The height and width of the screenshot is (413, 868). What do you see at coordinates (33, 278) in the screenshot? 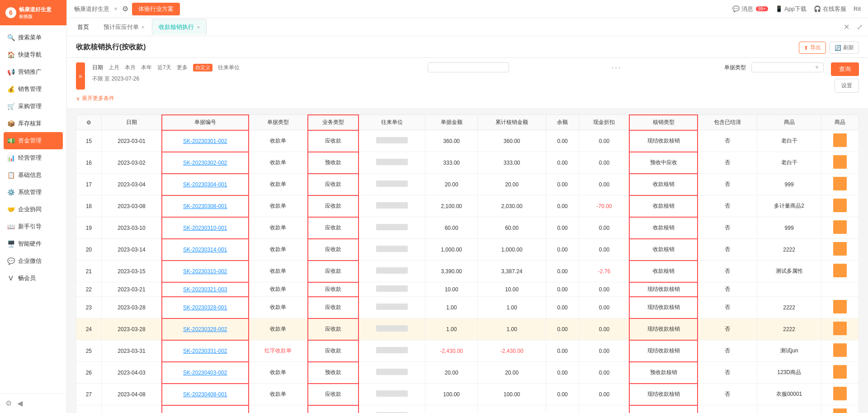
I see `sidebar-item-member: V 畅会员` at bounding box center [33, 278].